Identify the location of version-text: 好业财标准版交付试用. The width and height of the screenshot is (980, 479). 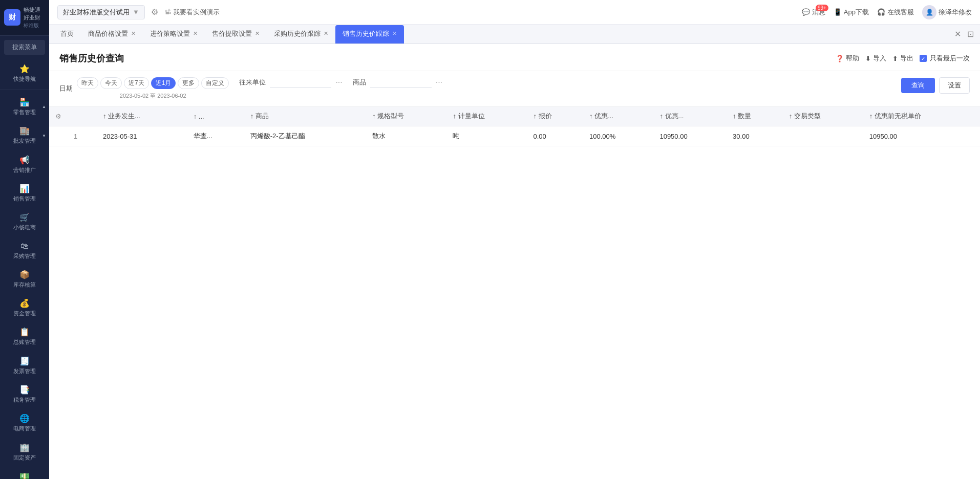
(96, 12).